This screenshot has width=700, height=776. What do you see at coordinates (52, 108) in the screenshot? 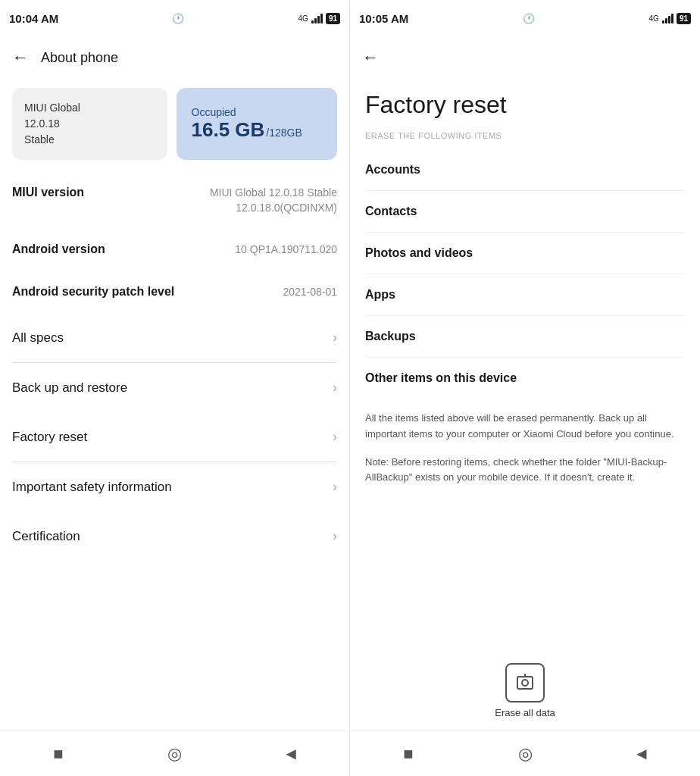
I see `miui-line1: MIUI Global` at bounding box center [52, 108].